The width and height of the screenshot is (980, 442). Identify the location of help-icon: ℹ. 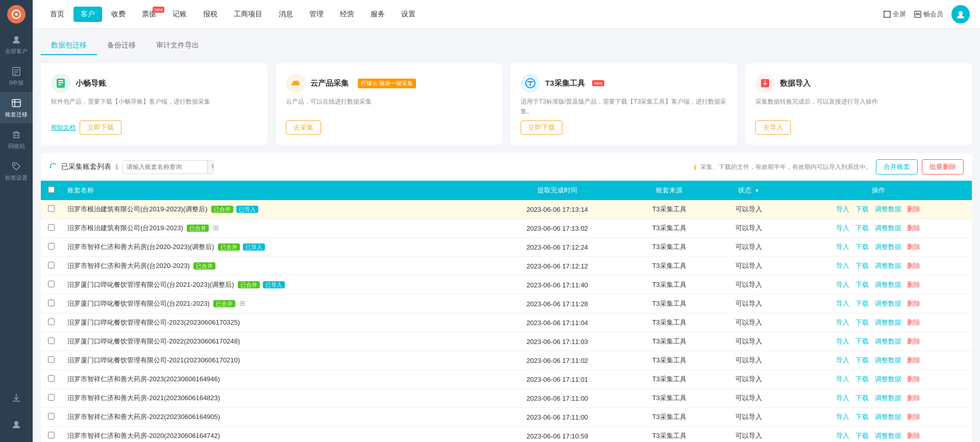
(116, 167).